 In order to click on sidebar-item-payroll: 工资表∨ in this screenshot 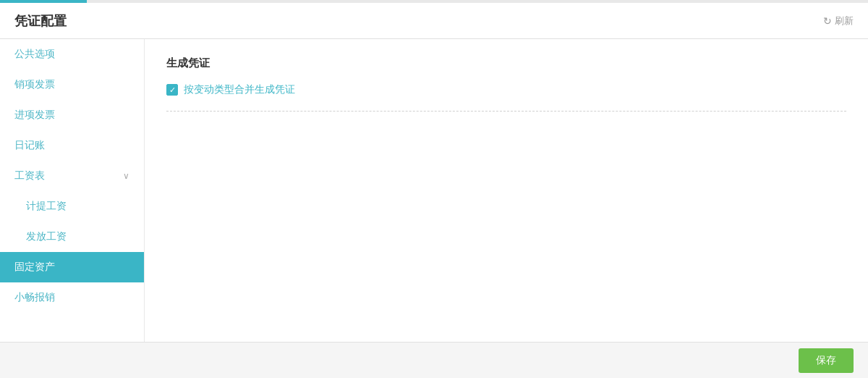, I will do `click(72, 176)`.